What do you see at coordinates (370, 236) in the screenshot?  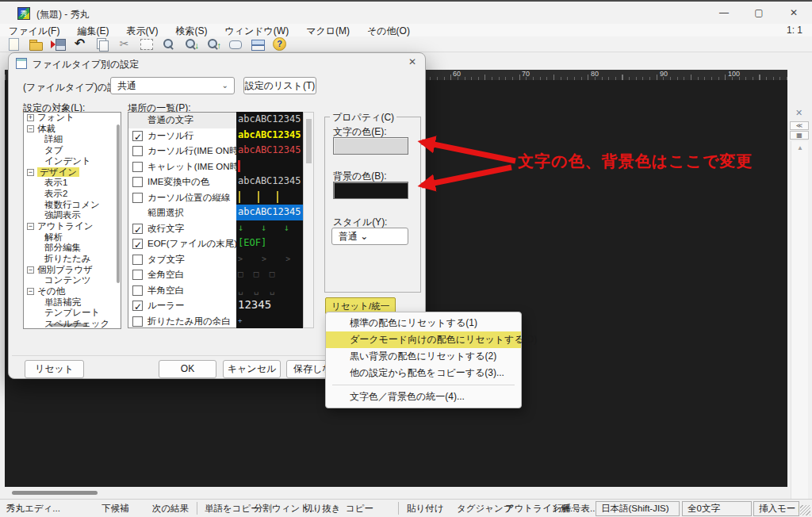 I see `style-combo: 普通 ⌄` at bounding box center [370, 236].